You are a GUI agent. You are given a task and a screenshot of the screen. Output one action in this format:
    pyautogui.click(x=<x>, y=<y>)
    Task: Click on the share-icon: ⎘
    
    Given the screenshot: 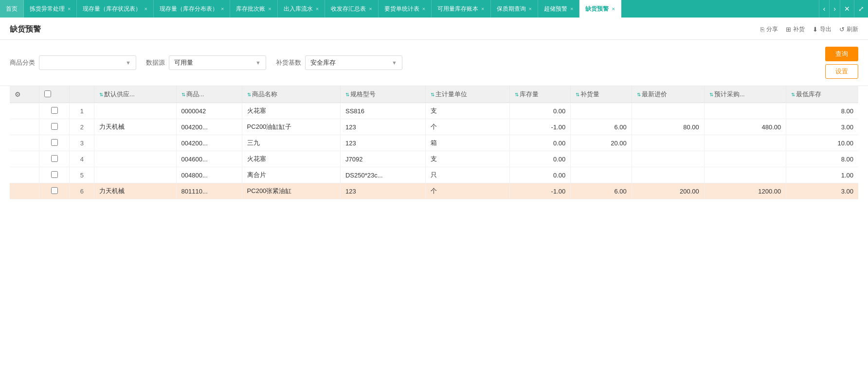 What is the action you would take?
    pyautogui.click(x=762, y=29)
    